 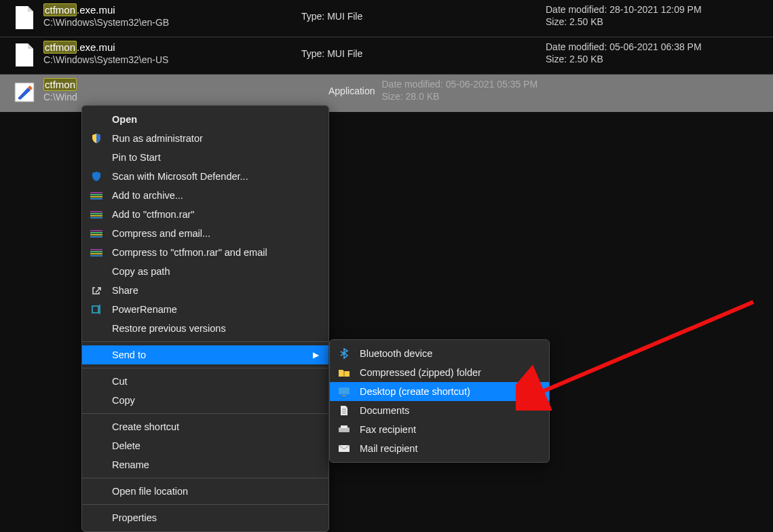 What do you see at coordinates (344, 392) in the screenshot?
I see `desktop-icon` at bounding box center [344, 392].